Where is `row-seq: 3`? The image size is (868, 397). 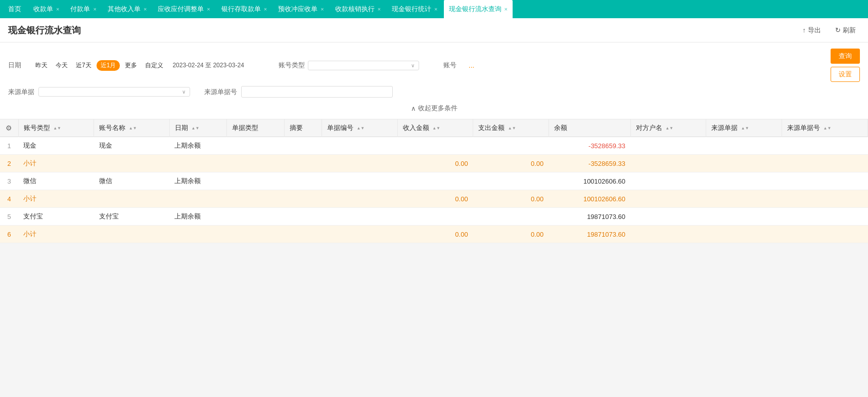
row-seq: 3 is located at coordinates (9, 181).